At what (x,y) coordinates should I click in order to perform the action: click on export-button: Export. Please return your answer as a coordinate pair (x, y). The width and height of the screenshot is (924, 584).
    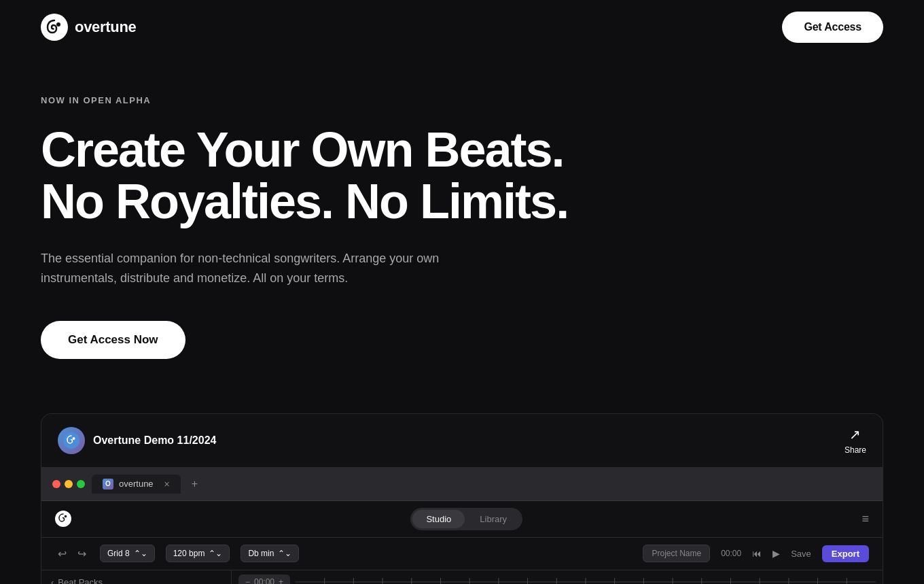
    Looking at the image, I should click on (845, 553).